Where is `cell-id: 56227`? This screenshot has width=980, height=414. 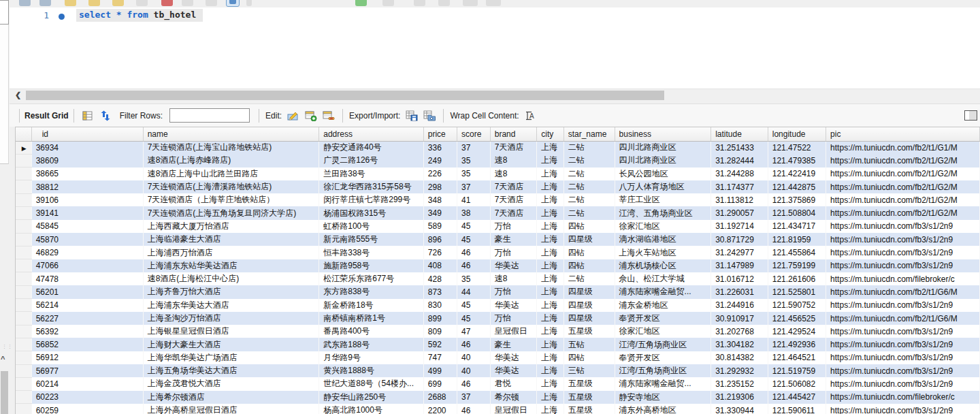
cell-id: 56227 is located at coordinates (87, 319).